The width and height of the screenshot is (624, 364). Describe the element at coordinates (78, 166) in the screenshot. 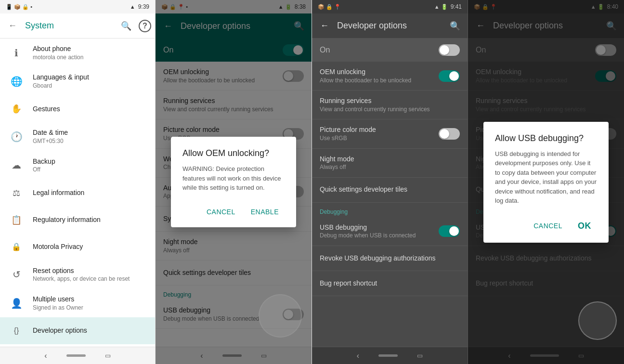

I see `settings-item-backup: ☁ Backup Off` at that location.